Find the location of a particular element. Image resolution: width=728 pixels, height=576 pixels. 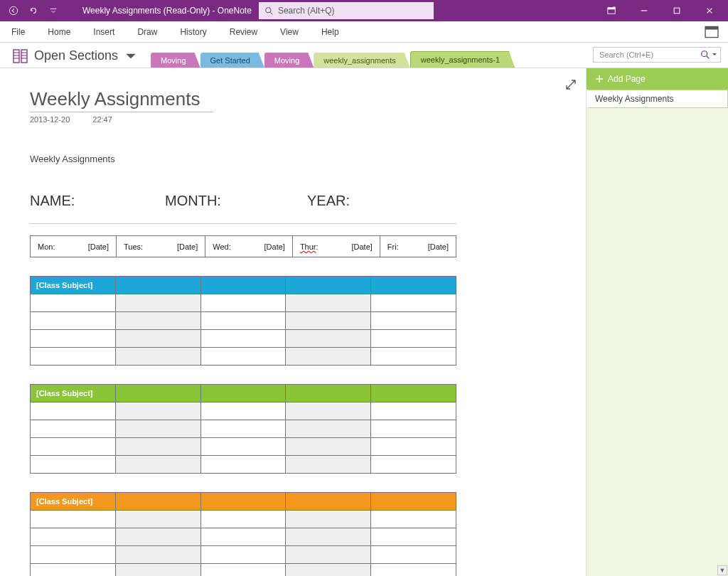

section-search-box: Search (Ctrl+E) is located at coordinates (657, 55).